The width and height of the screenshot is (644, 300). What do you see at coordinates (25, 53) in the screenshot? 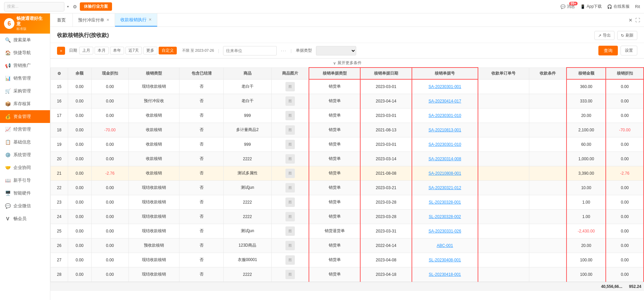
I see `sidebar-item-quick-nav: 🏠 快捷导航` at bounding box center [25, 53].